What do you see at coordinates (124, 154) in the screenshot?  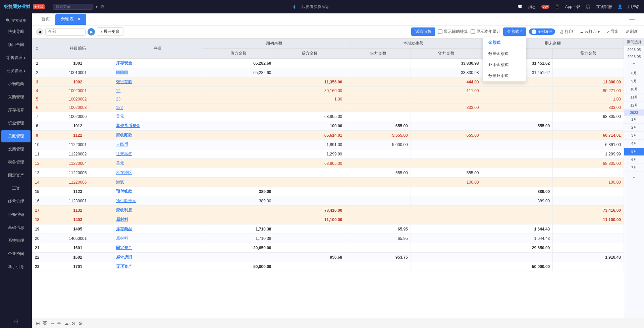 I see `row-name: 往来标签` at bounding box center [124, 154].